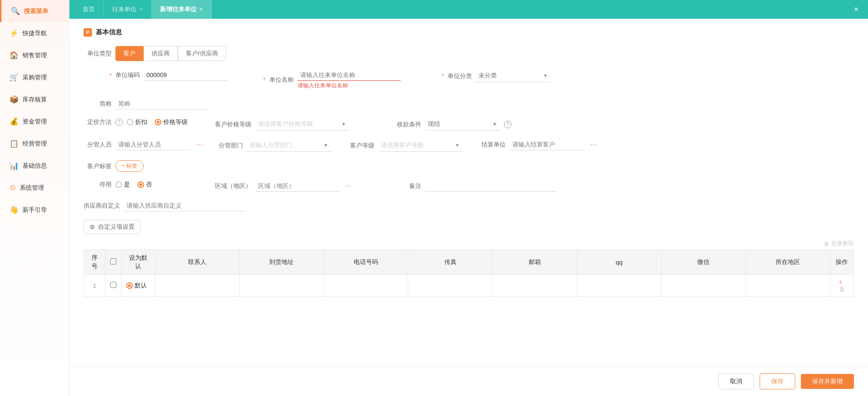 The image size is (868, 396). I want to click on section-icon: P, so click(88, 32).